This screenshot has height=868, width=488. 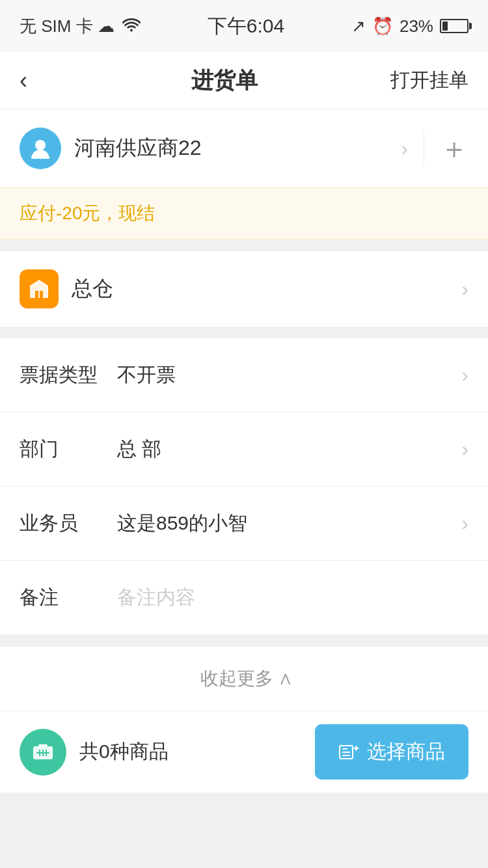 What do you see at coordinates (244, 174) in the screenshot?
I see `supplier-section: 河南供应商22 › ＋ 应付-20元，现结` at bounding box center [244, 174].